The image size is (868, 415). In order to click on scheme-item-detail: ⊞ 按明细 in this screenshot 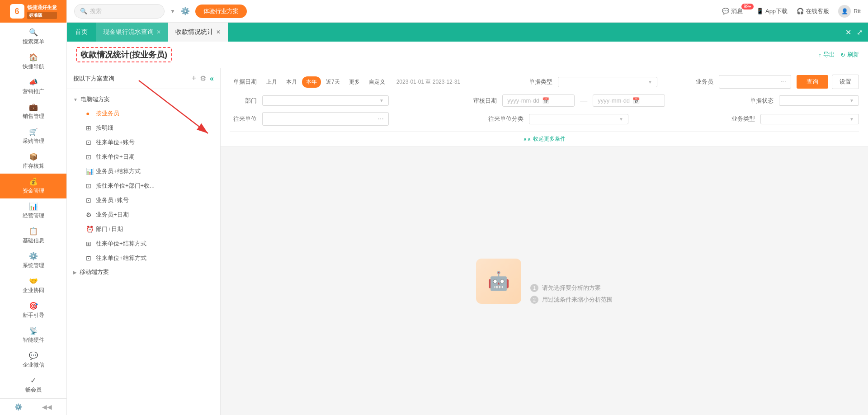, I will do `click(146, 128)`.